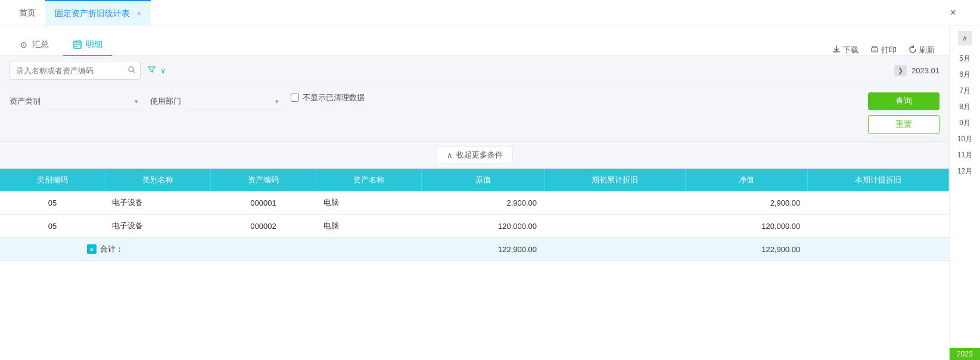 Image resolution: width=980 pixels, height=360 pixels. I want to click on download-label: 下载, so click(851, 50).